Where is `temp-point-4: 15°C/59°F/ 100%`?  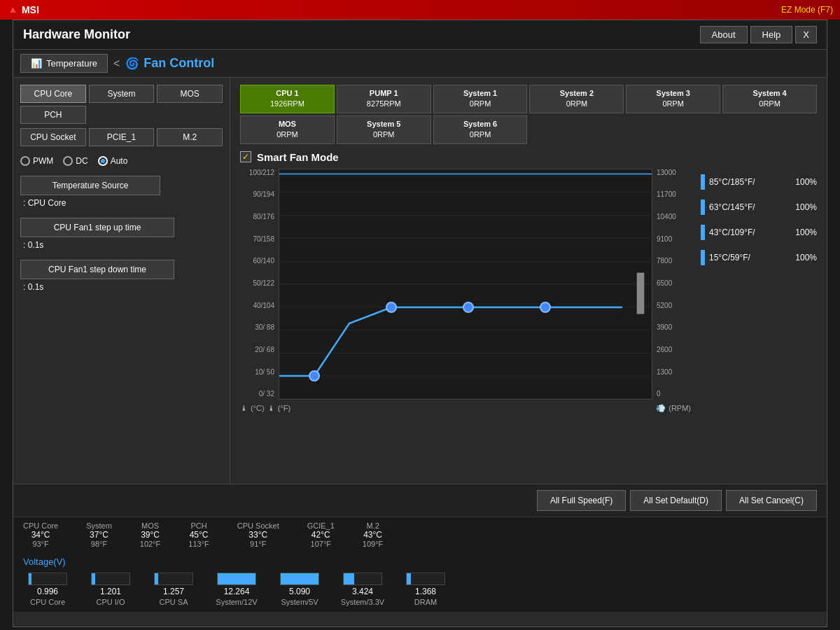 temp-point-4: 15°C/59°F/ 100% is located at coordinates (759, 258).